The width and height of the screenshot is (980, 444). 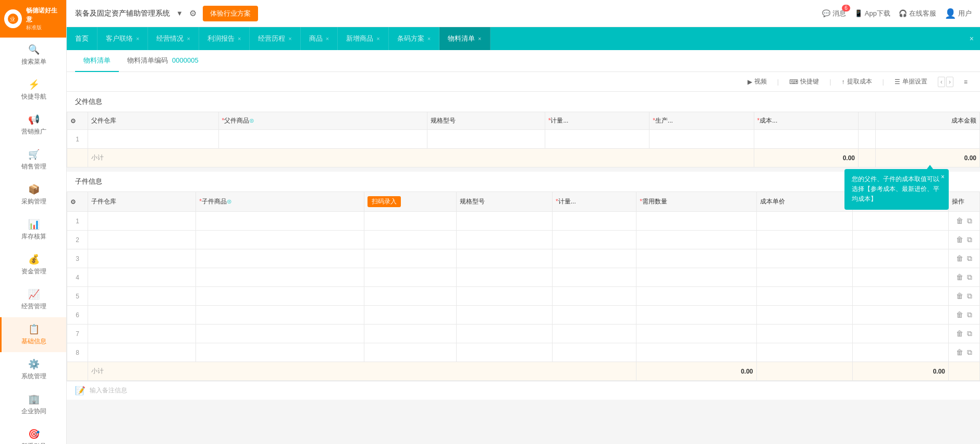 I want to click on next-btn: ›, so click(x=950, y=82).